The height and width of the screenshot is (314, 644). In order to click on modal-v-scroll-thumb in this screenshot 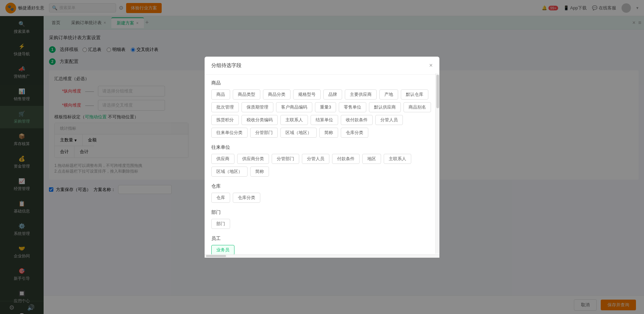, I will do `click(438, 91)`.